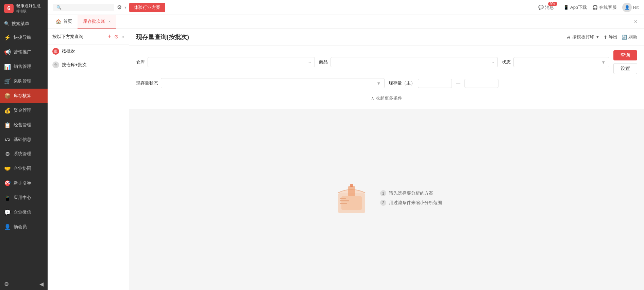 The width and height of the screenshot is (644, 290). Describe the element at coordinates (546, 7) in the screenshot. I see `messages-item: 💬 消息 99+` at that location.